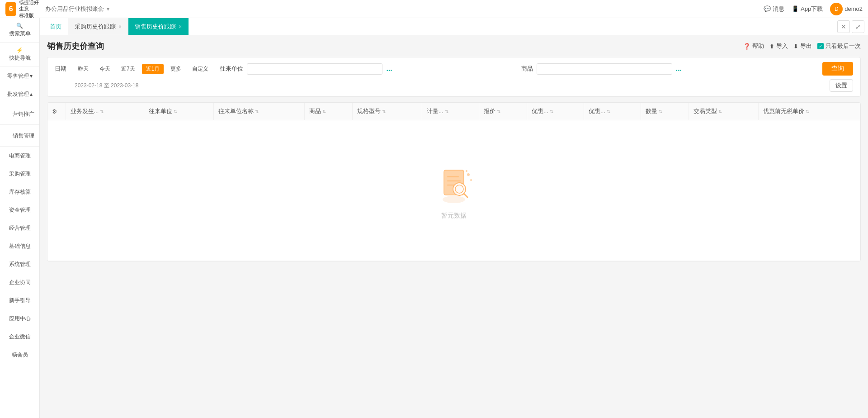 The height and width of the screenshot is (418, 868). Describe the element at coordinates (754, 46) in the screenshot. I see `help-button: ❓ 帮助` at that location.